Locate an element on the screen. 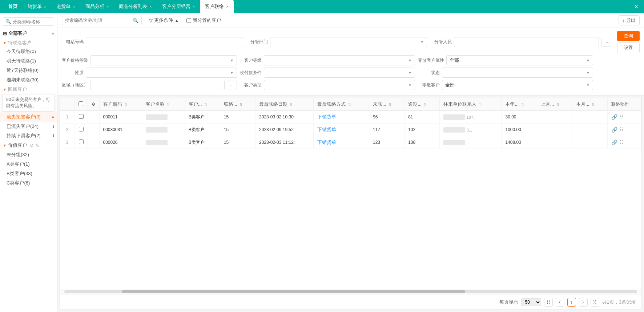 Image resolution: width=644 pixels, height=312 pixels. sidebar-item-ungrouped: 未分组(32) is located at coordinates (28, 155).